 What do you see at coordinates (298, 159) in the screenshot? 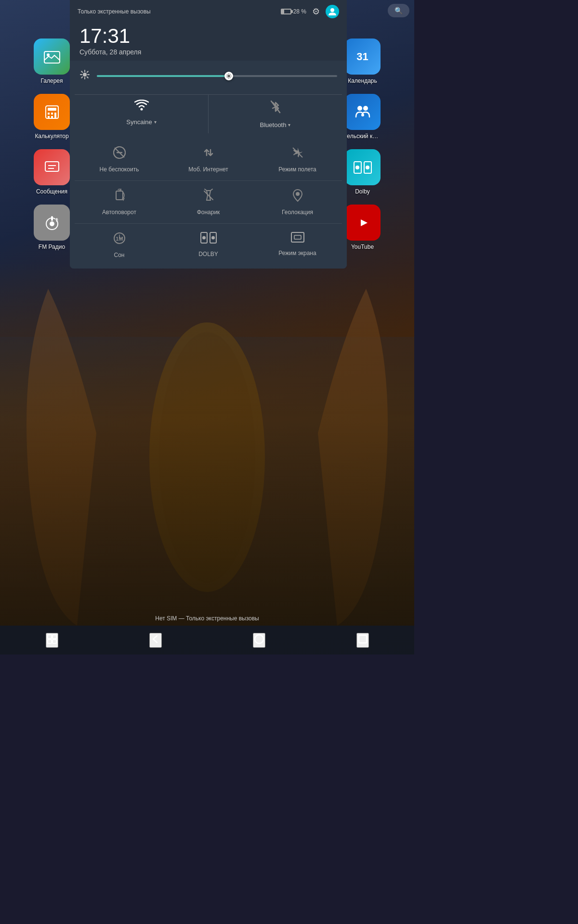
I see `quick-airplane: Режим полета` at bounding box center [298, 159].